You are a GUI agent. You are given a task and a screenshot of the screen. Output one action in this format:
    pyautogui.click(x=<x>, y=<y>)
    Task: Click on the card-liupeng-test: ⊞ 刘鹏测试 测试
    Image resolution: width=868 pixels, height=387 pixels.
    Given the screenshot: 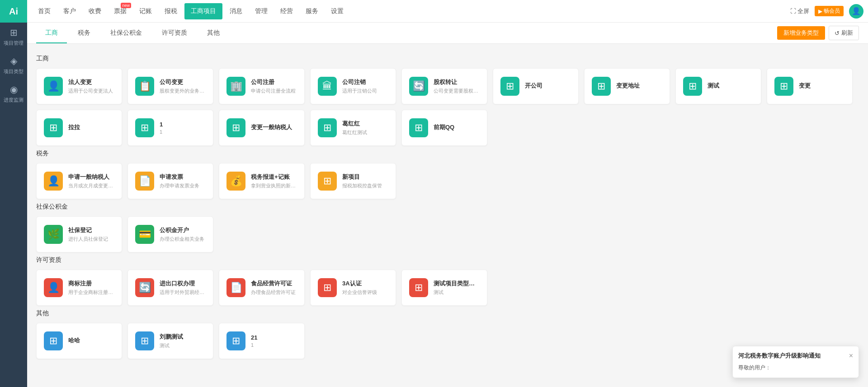 What is the action you would take?
    pyautogui.click(x=170, y=341)
    